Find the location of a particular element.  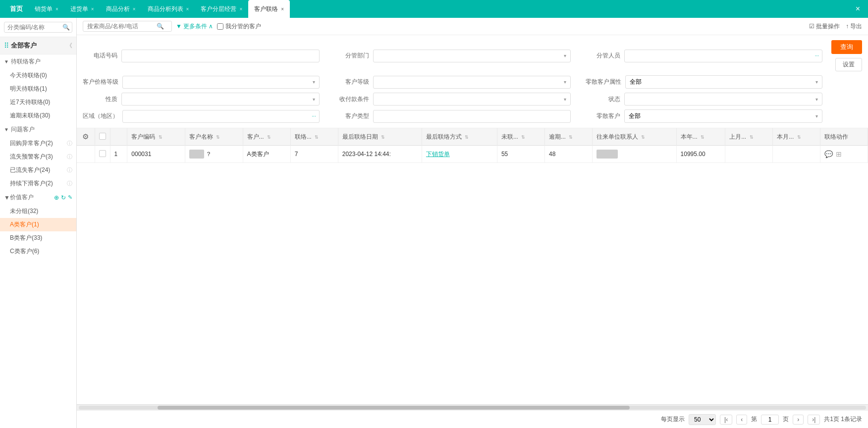

first-page-btn: |‹ is located at coordinates (726, 420).